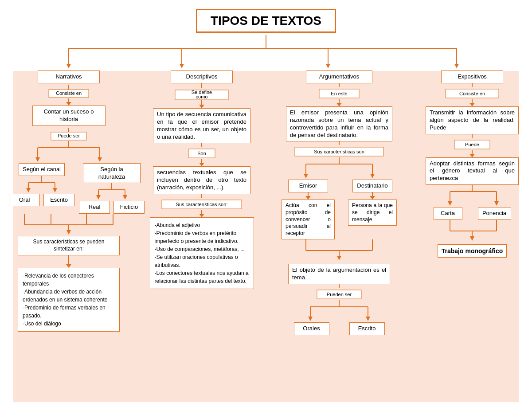 The image size is (532, 411). Describe the element at coordinates (367, 329) in the screenshot. I see `node-escrito-arg: Escrito` at that location.